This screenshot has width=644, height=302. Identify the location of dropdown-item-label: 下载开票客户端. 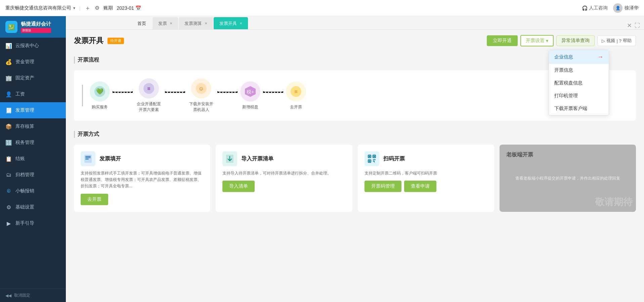
(571, 109).